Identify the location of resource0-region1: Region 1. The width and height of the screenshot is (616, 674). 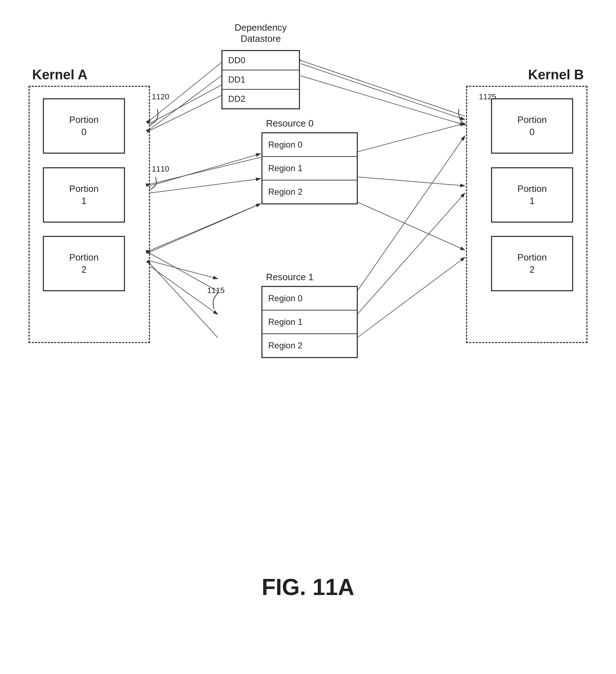
(310, 169).